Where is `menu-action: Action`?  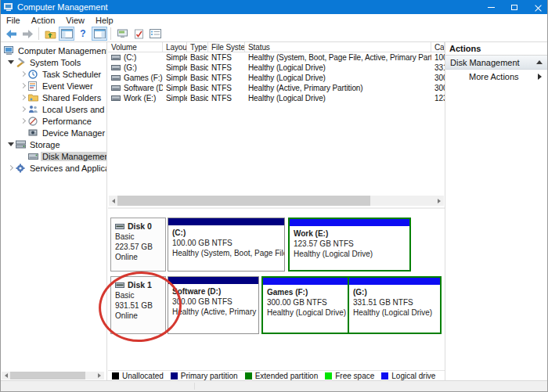 menu-action: Action is located at coordinates (44, 20).